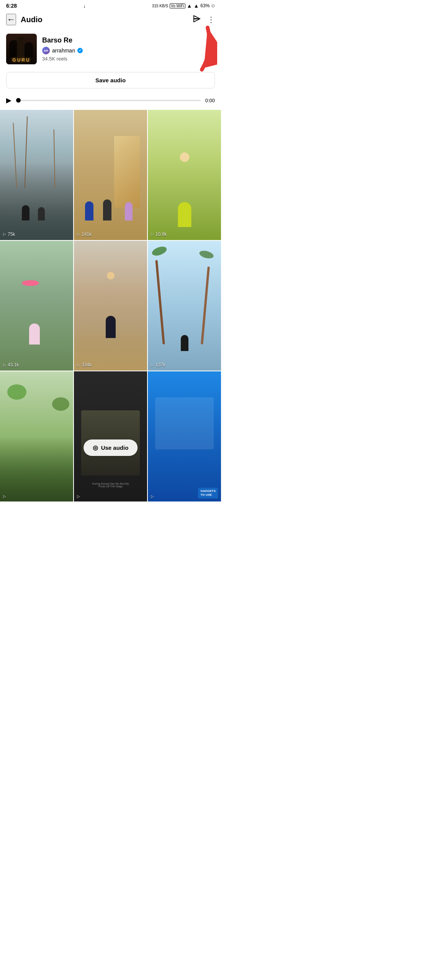 The image size is (442, 980). I want to click on status-download-icon: ↓, so click(84, 6).